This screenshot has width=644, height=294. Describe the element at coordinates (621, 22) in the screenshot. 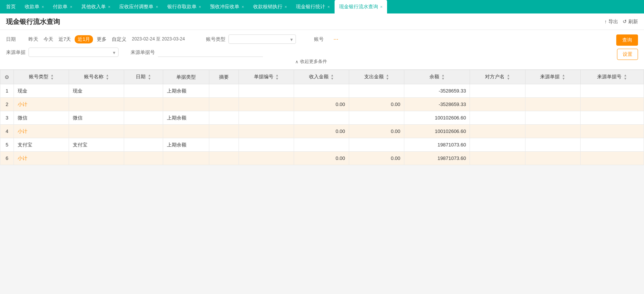

I see `header-actions: ↑ 导出 ↺ 刷新` at that location.